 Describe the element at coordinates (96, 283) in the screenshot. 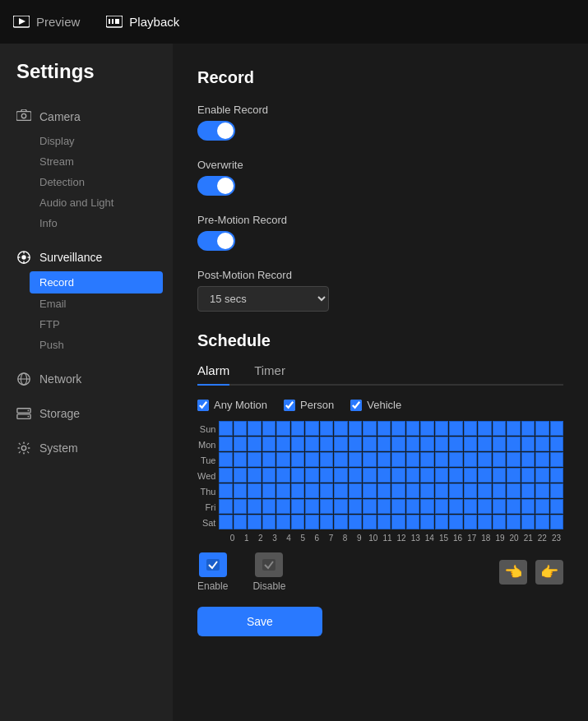

I see `sidebar-item-record: Record` at that location.